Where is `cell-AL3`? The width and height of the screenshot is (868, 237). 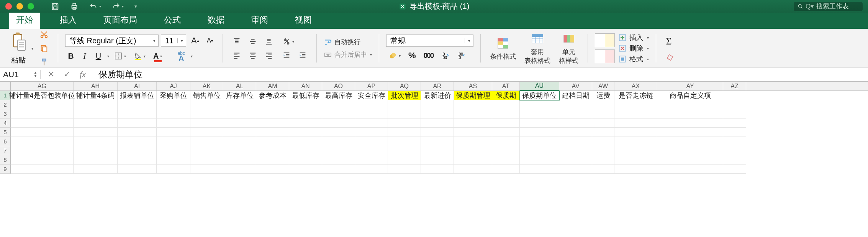
cell-AL3 is located at coordinates (240, 114).